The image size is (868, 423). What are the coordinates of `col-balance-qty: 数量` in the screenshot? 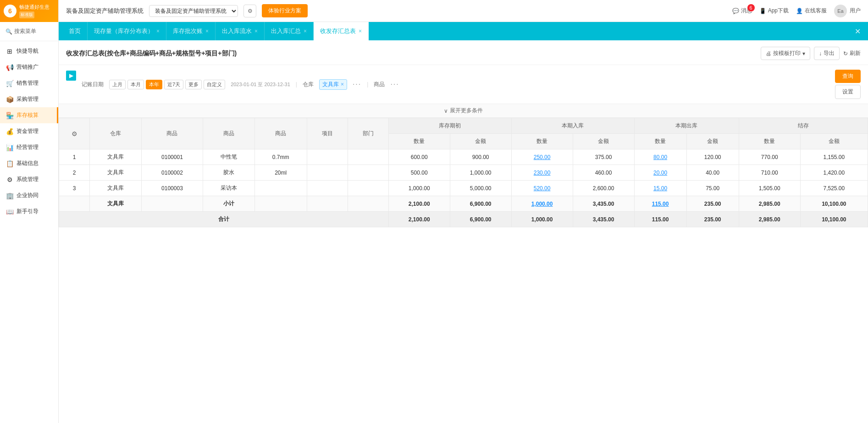 It's located at (769, 142).